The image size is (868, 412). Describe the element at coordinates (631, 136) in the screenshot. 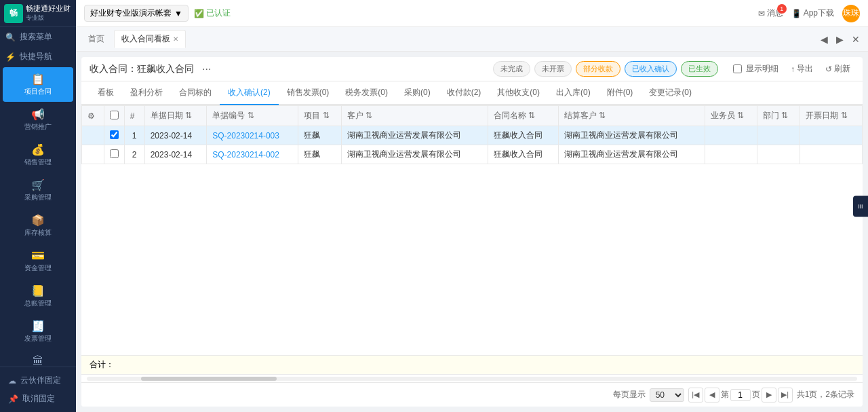

I see `row-settlement-0: 湖南卫视商业运营发展有限公司` at that location.